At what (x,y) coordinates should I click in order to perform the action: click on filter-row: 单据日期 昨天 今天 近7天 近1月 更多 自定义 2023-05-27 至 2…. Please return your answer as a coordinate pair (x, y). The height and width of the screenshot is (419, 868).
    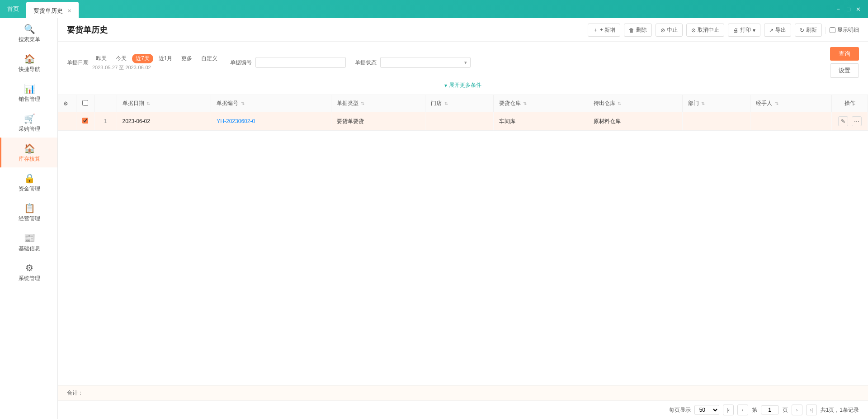
    Looking at the image, I should click on (463, 62).